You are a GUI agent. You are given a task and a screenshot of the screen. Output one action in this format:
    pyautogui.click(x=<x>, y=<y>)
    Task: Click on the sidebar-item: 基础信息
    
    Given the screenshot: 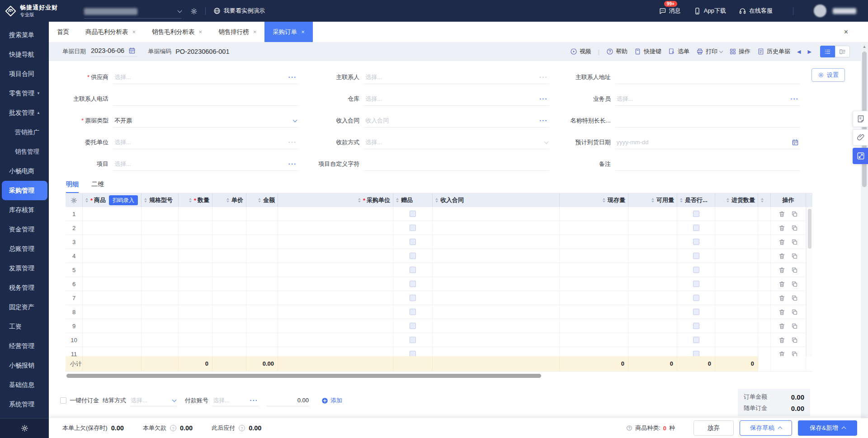 What is the action you would take?
    pyautogui.click(x=24, y=385)
    